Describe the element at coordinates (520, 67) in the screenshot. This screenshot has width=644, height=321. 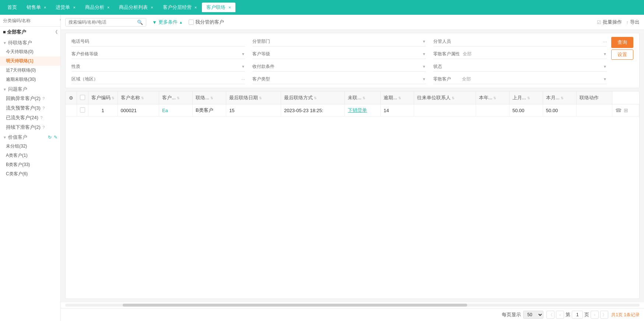
I see `filter-status: 状态 ▼` at that location.